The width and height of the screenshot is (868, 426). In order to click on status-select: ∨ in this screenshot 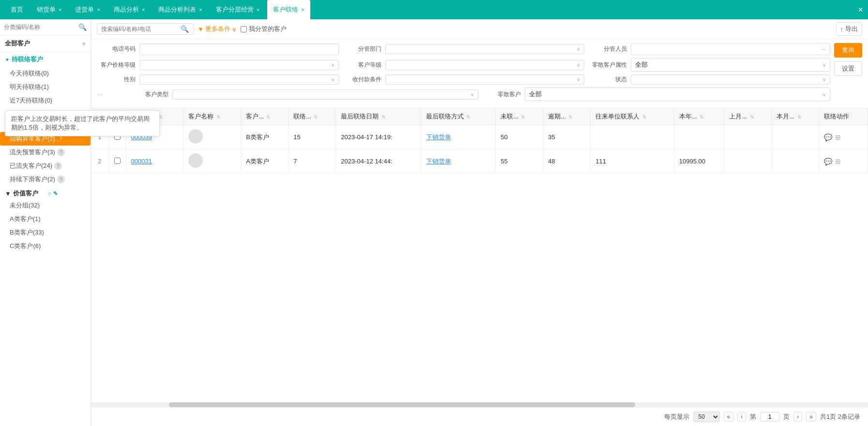, I will do `click(731, 79)`.